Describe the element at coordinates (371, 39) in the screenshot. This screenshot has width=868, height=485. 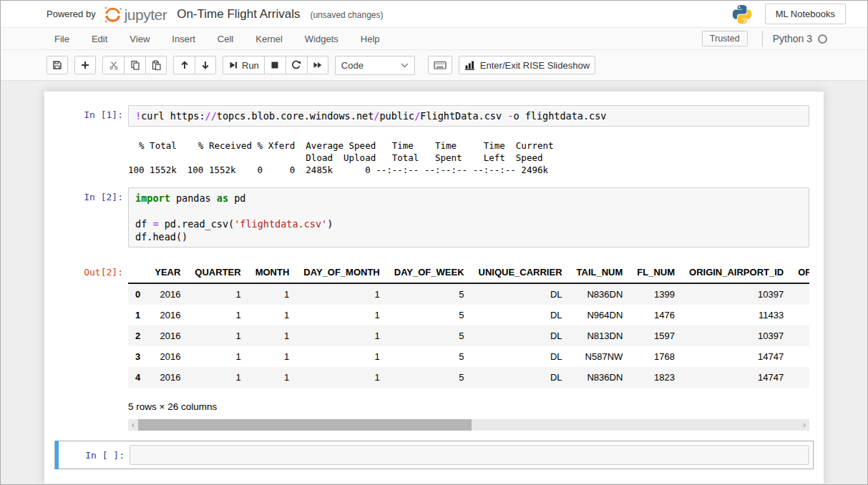
I see `menu-help: Help` at that location.